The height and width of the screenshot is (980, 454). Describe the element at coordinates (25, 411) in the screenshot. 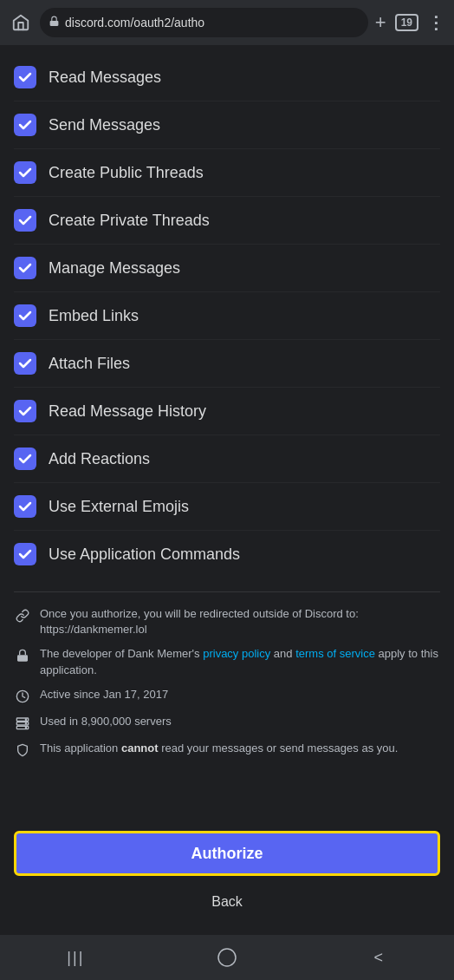

I see `checkbox-read-message-history` at that location.